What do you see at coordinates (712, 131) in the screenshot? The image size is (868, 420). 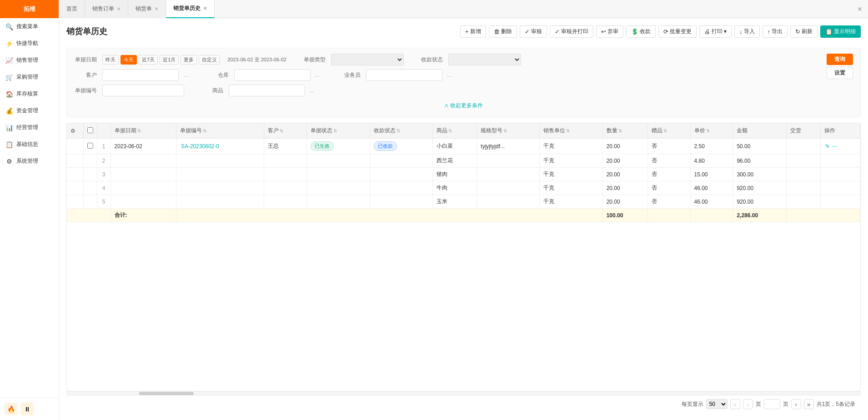 I see `th-price: 单价⇅` at bounding box center [712, 131].